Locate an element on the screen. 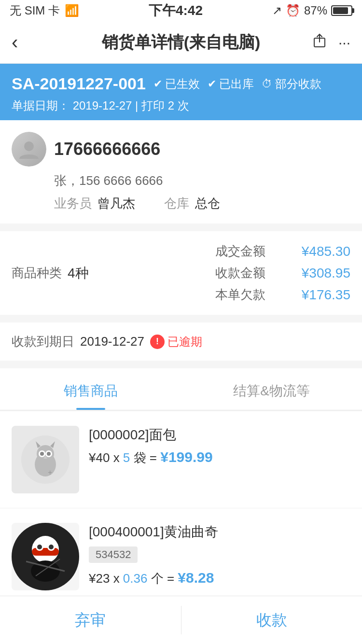 The width and height of the screenshot is (362, 644). deal-amount-label: 成交金额 is located at coordinates (240, 251).